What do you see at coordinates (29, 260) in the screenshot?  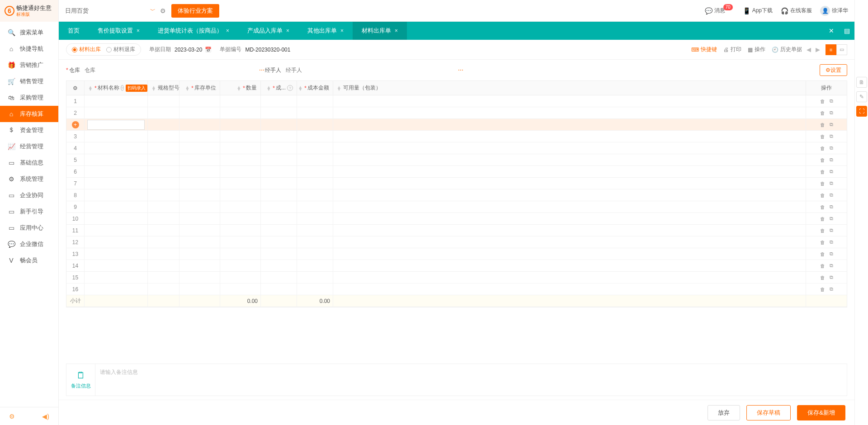 I see `sidebar-item-14: V畅会员` at bounding box center [29, 260].